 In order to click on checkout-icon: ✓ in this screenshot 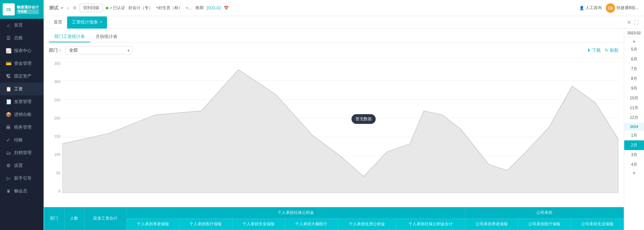, I will do `click(8, 140)`.